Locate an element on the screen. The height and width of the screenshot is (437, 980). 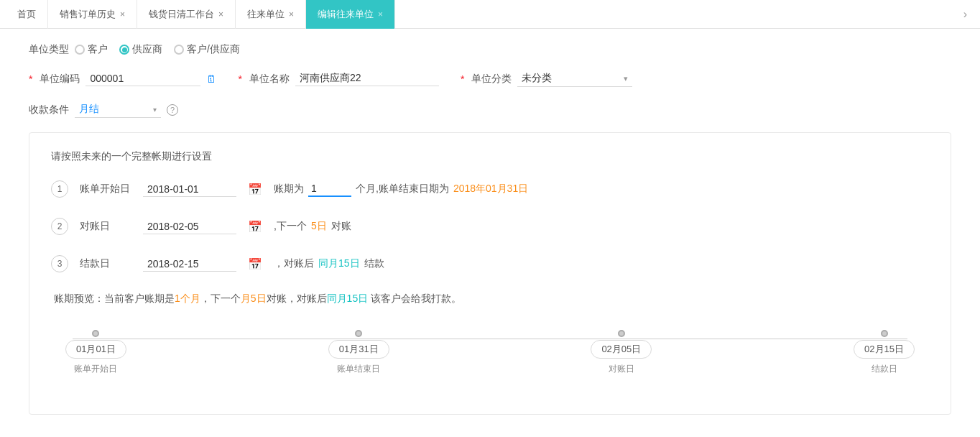
radio-customer-label: 客户 is located at coordinates (98, 50).